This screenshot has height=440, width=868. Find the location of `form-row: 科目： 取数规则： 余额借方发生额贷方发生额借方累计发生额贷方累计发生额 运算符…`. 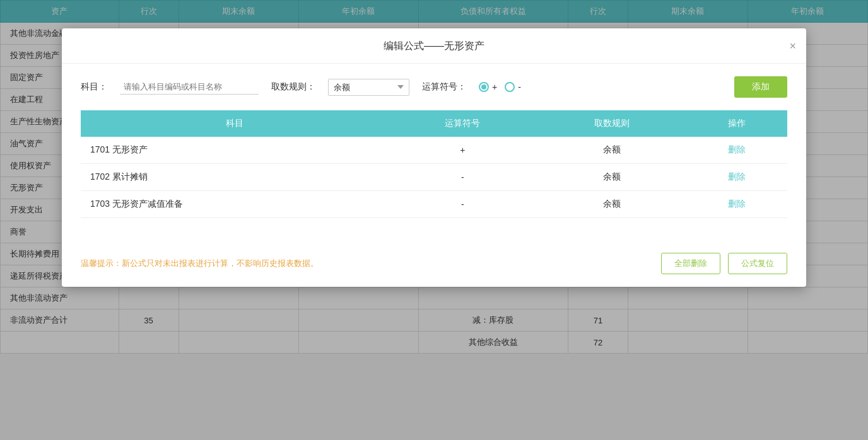

form-row: 科目： 取数规则： 余额借方发生额贷方发生额借方累计发生额贷方累计发生额 运算符… is located at coordinates (434, 87).